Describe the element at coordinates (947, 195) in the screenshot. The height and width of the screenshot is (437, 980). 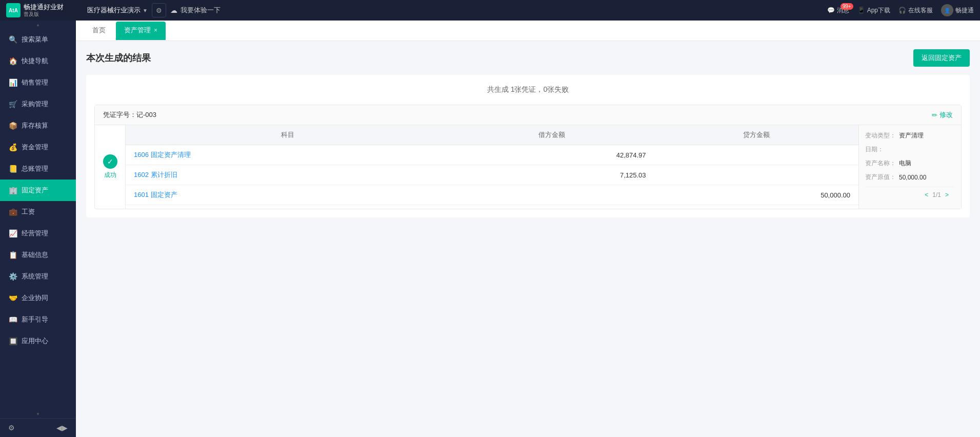
I see `pagination-next: >` at that location.